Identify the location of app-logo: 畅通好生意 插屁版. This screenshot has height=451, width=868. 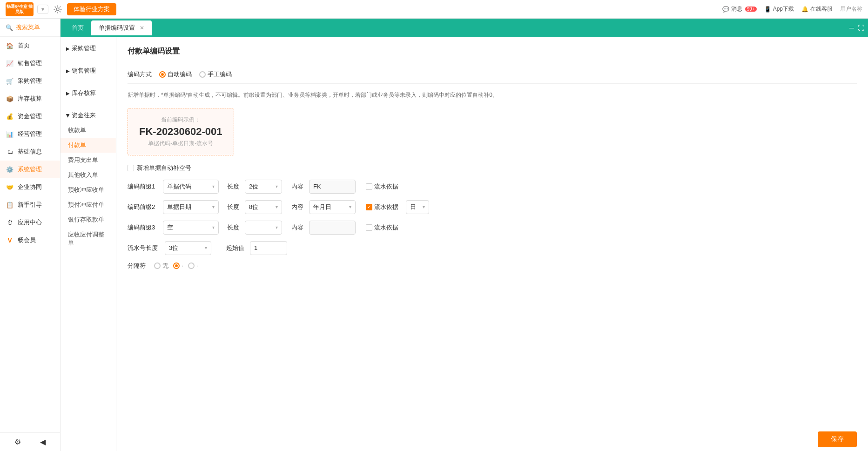
(20, 9).